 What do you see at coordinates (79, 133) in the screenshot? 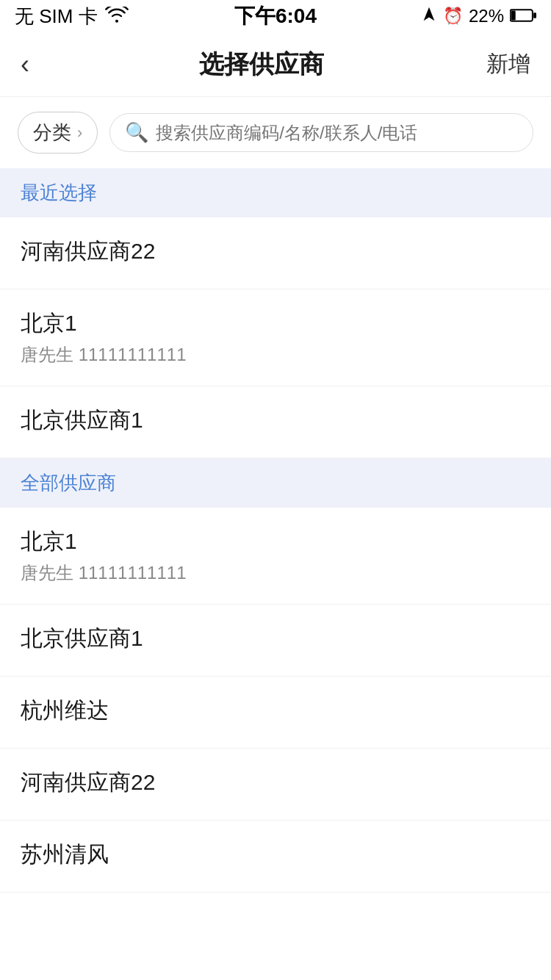
I see `chevron-right-icon: ›` at bounding box center [79, 133].